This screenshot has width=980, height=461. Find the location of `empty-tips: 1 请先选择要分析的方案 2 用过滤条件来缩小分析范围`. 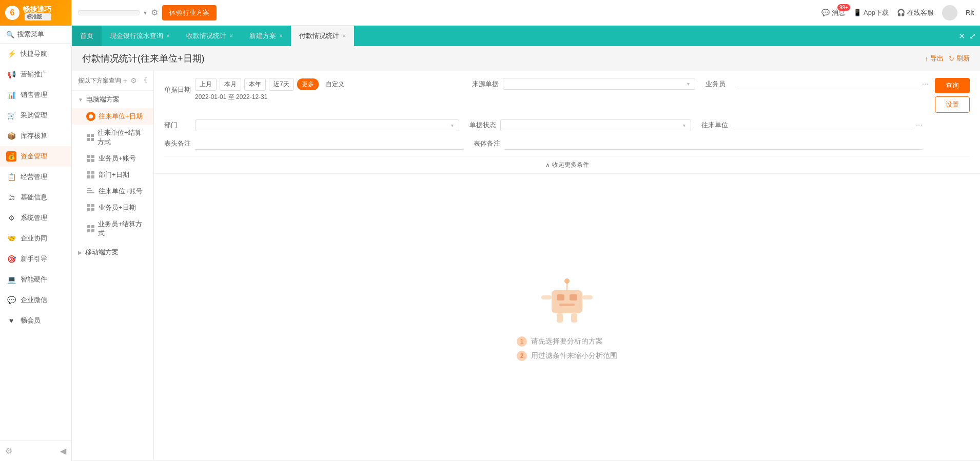

empty-tips: 1 请先选择要分析的方案 2 用过滤条件来缩小分析范围 is located at coordinates (567, 349).